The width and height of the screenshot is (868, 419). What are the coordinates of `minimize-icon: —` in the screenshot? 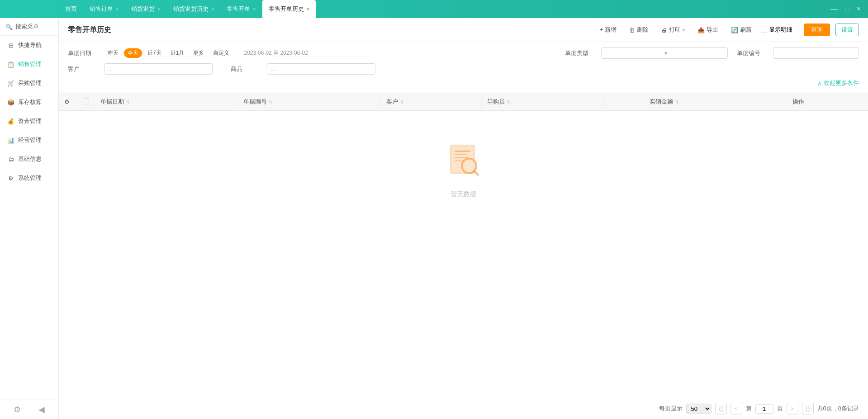 It's located at (834, 9).